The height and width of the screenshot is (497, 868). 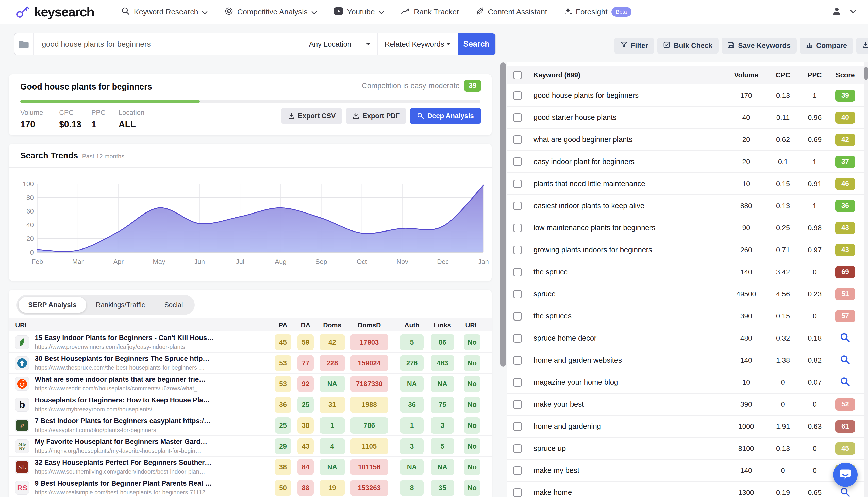 What do you see at coordinates (746, 206) in the screenshot?
I see `volume-cell: 880` at bounding box center [746, 206].